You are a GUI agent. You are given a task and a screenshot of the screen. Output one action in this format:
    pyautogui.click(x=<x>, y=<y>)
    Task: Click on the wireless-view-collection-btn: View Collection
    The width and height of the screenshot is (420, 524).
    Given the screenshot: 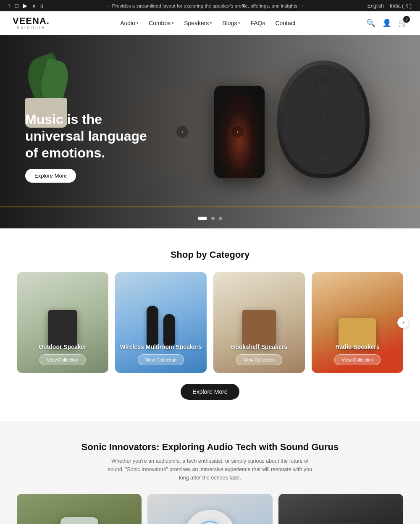 What is the action you would take?
    pyautogui.click(x=160, y=360)
    